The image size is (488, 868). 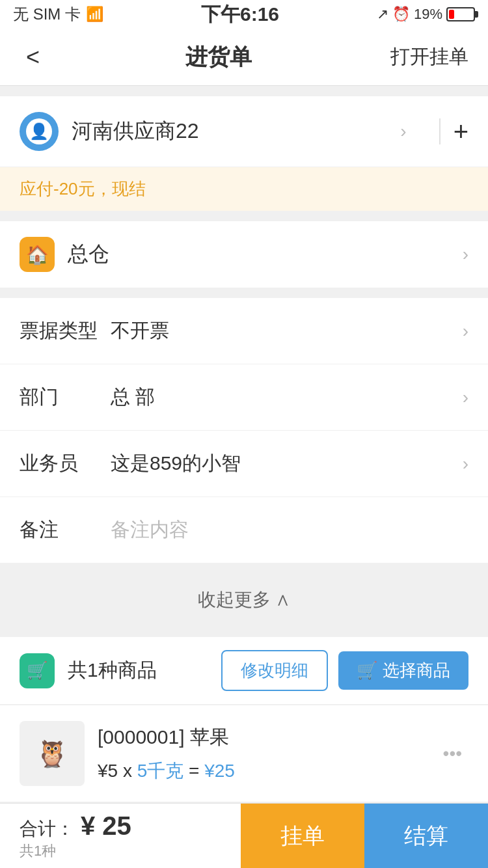 What do you see at coordinates (244, 600) in the screenshot?
I see `collapse-button: 收起更多 ∧` at bounding box center [244, 600].